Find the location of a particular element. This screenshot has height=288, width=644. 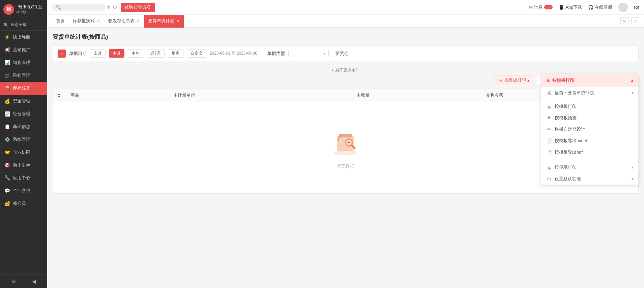

dropdown-template-print-icon: 🖨 is located at coordinates (549, 106).